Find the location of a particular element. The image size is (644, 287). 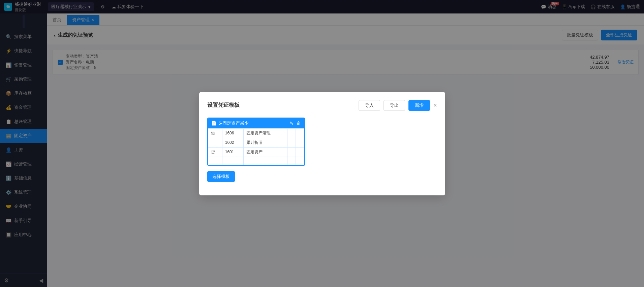

template-row-3: 贷 1601 固定资产 is located at coordinates (256, 152).